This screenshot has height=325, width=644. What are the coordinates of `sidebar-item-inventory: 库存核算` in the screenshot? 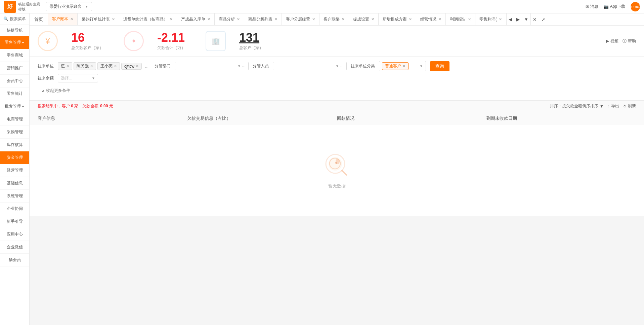 It's located at (15, 145).